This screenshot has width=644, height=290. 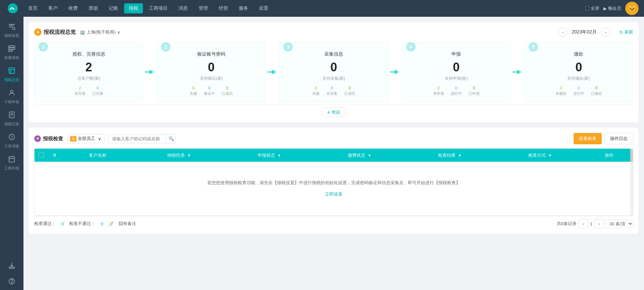 What do you see at coordinates (632, 8) in the screenshot?
I see `mascot-avatar: 🐱` at bounding box center [632, 8].